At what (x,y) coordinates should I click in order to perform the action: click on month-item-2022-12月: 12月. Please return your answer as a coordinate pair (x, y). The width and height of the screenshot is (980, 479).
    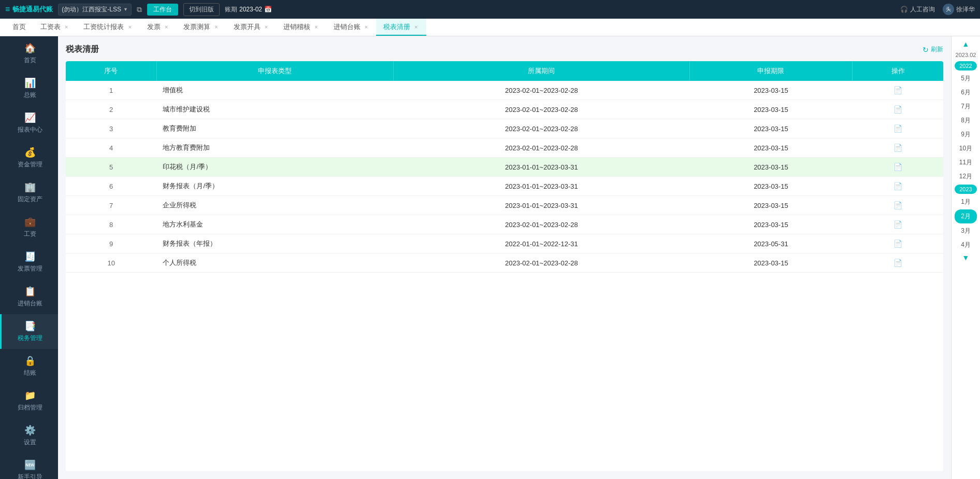
    Looking at the image, I should click on (965, 176).